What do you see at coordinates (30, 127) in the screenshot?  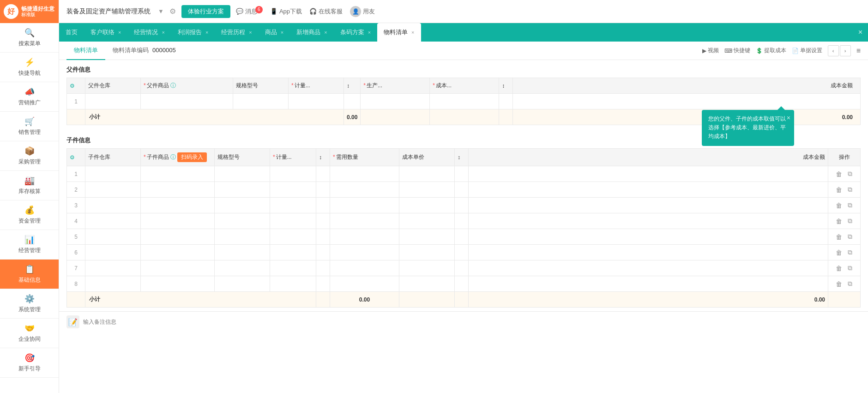 I see `sidebar-item-sales: 🛒销售管理` at bounding box center [30, 127].